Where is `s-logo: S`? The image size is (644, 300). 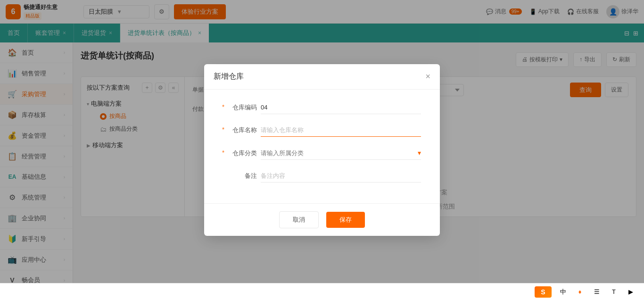
s-logo: S is located at coordinates (543, 292).